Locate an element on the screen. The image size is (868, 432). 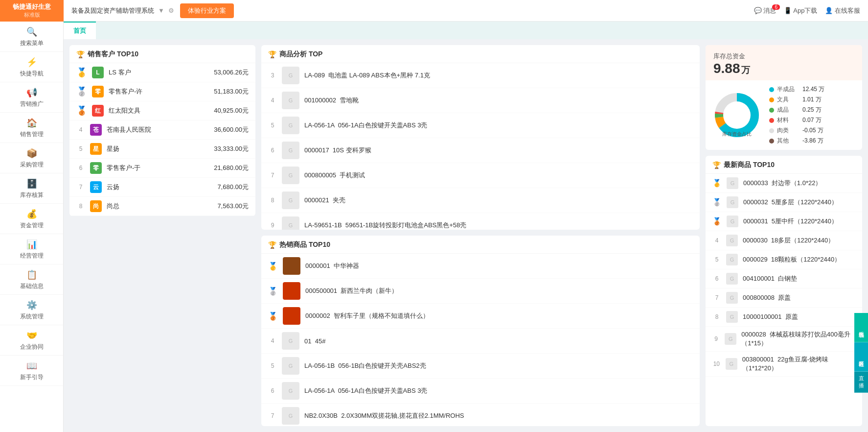
dropdown-icon: ▼ is located at coordinates (161, 11).